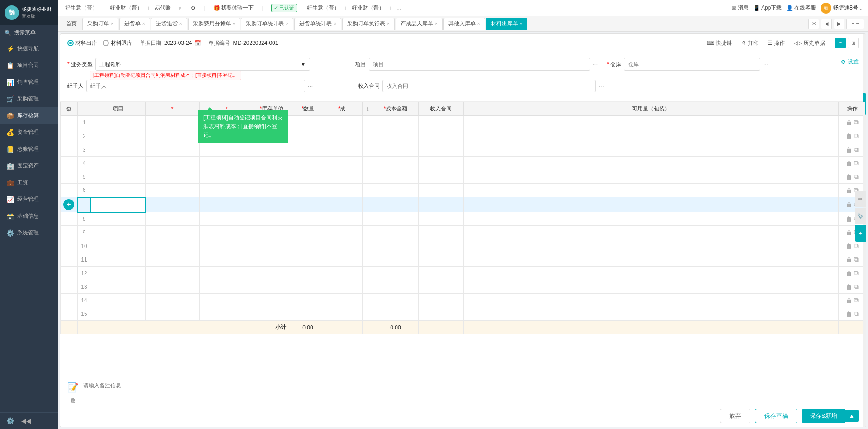 This screenshot has height=429, width=868. Describe the element at coordinates (601, 86) in the screenshot. I see `income-contract-dots-icon: ···` at that location.